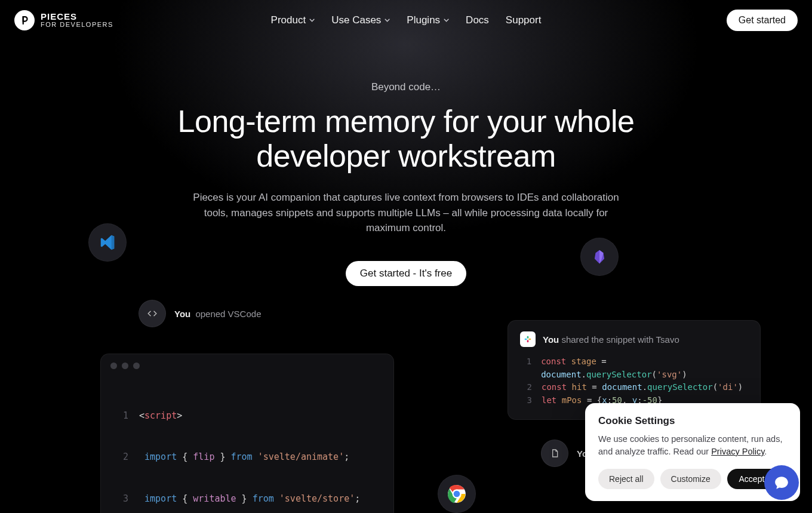 The image size is (812, 513). Describe the element at coordinates (217, 314) in the screenshot. I see `activity-text: You opened VSCode` at that location.